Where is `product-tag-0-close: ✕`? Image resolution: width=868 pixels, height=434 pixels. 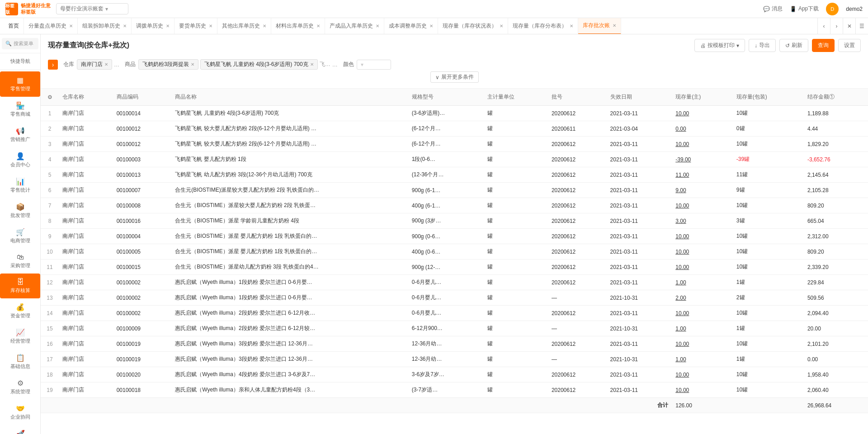
product-tag-0-close: ✕ is located at coordinates (193, 64).